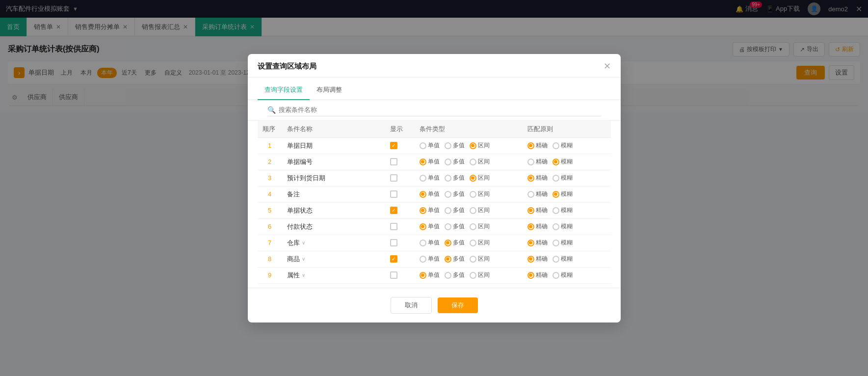 The width and height of the screenshot is (868, 376). I want to click on dialog-search-area: 🔍, so click(434, 106).